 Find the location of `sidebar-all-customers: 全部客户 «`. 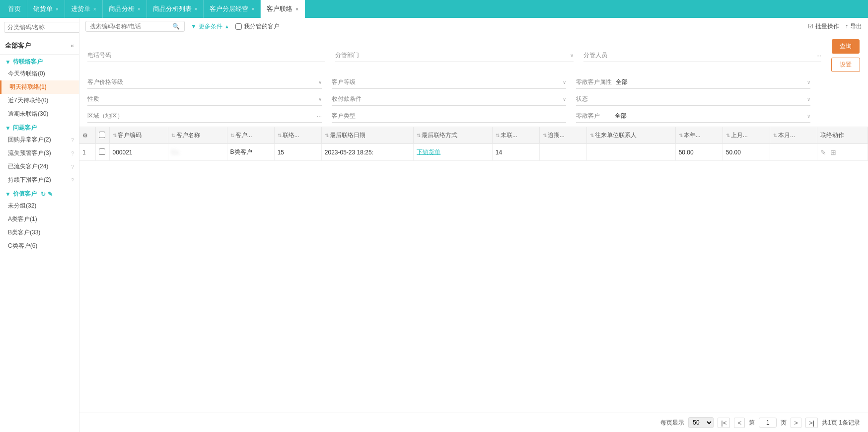

sidebar-all-customers: 全部客户 « is located at coordinates (40, 46).